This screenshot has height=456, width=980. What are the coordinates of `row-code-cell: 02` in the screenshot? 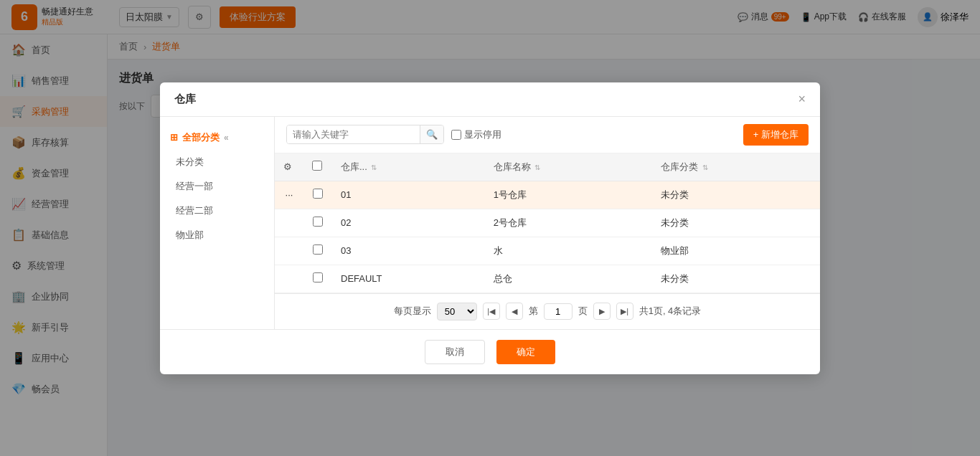 It's located at (409, 222).